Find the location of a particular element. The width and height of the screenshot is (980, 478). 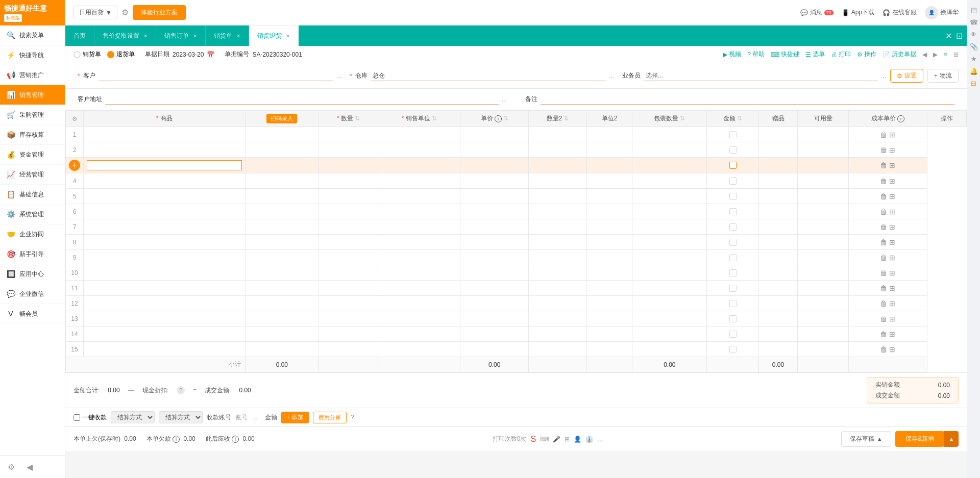

history-prev-btn: ◀ is located at coordinates (925, 55).